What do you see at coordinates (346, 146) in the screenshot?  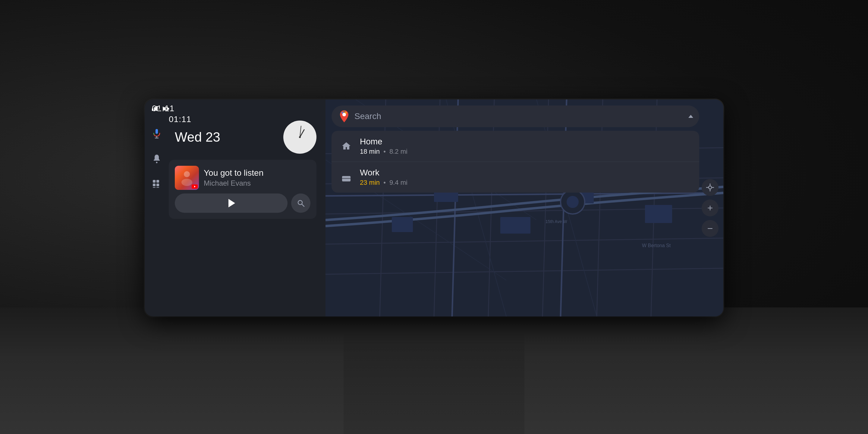 I see `home-icon-container` at bounding box center [346, 146].